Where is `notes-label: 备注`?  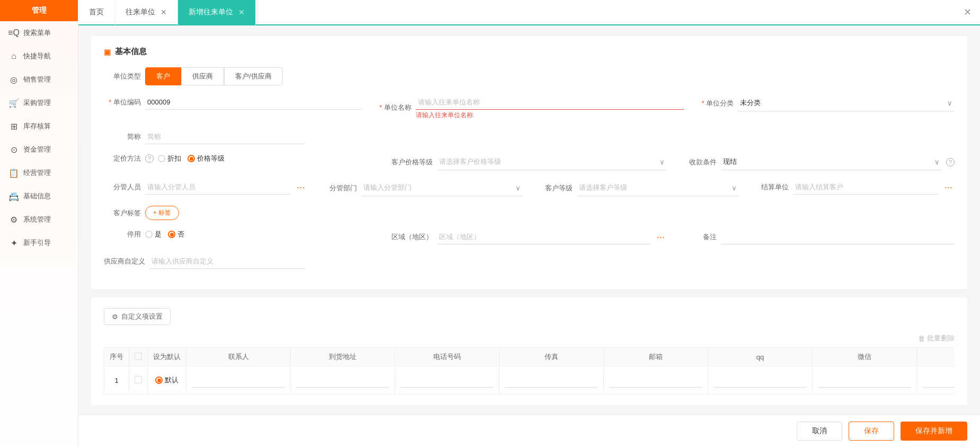
notes-label: 备注 is located at coordinates (698, 237).